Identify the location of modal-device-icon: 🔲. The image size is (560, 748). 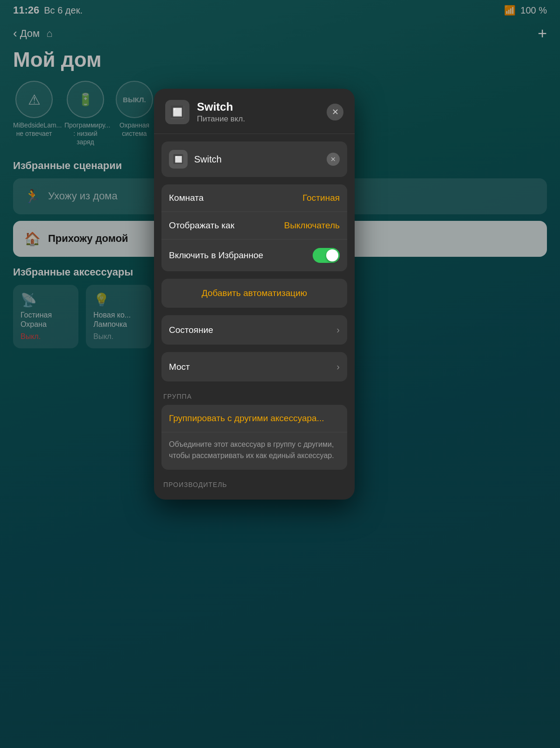
(177, 112).